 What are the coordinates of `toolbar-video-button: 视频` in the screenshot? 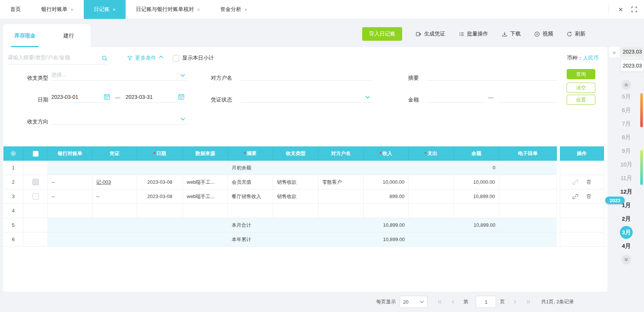 It's located at (544, 34).